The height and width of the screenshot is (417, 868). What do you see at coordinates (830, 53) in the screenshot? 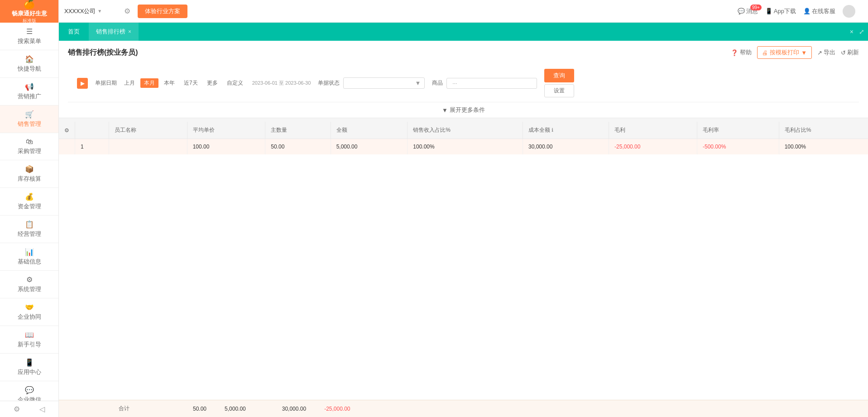
I see `export-label: 导出` at bounding box center [830, 53].